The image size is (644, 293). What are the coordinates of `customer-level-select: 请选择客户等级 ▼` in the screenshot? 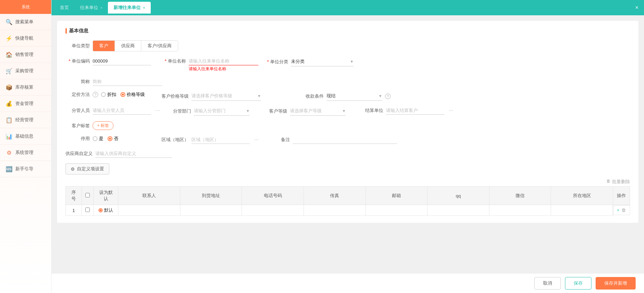 It's located at (318, 111).